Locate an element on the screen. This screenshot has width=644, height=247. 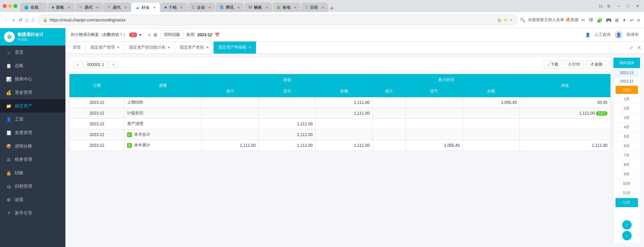
history-icon: ↩ is located at coordinates (632, 20).